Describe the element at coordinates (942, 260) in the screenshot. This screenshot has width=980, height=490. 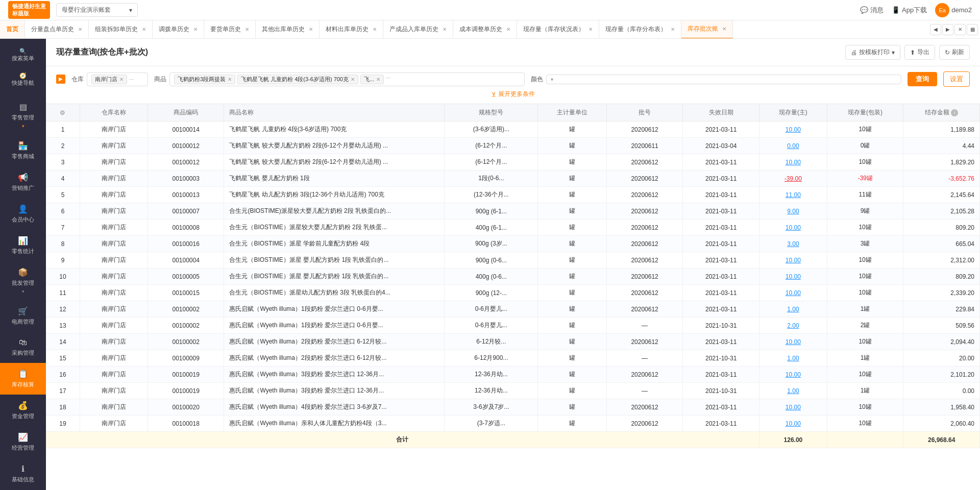
I see `cell-balance: 2,312.00` at that location.